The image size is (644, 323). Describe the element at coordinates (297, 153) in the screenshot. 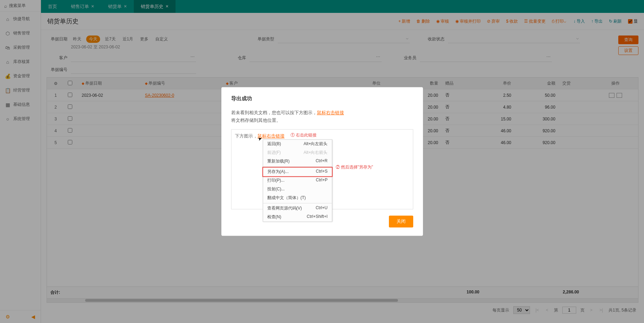

I see `context-menu-item: 前进(F)Alt+向右箭头` at that location.